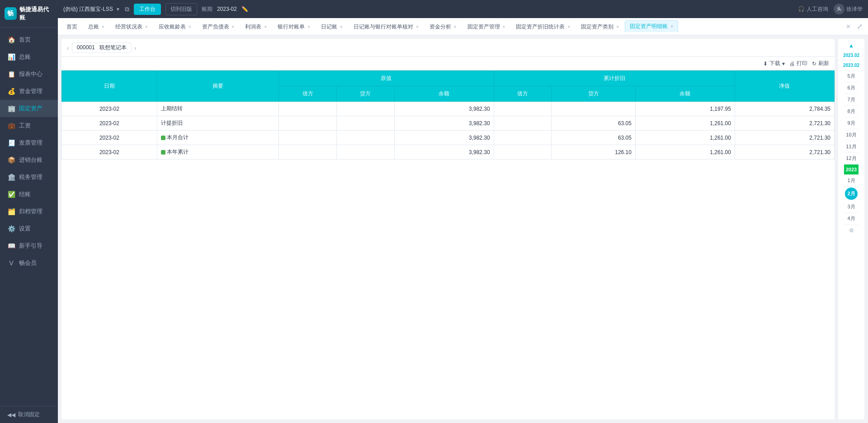  Describe the element at coordinates (821, 63) in the screenshot. I see `refresh-button: ↻ 刷新` at that location.